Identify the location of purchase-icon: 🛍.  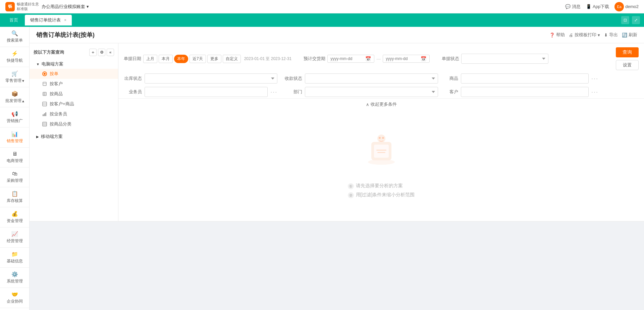
(15, 174).